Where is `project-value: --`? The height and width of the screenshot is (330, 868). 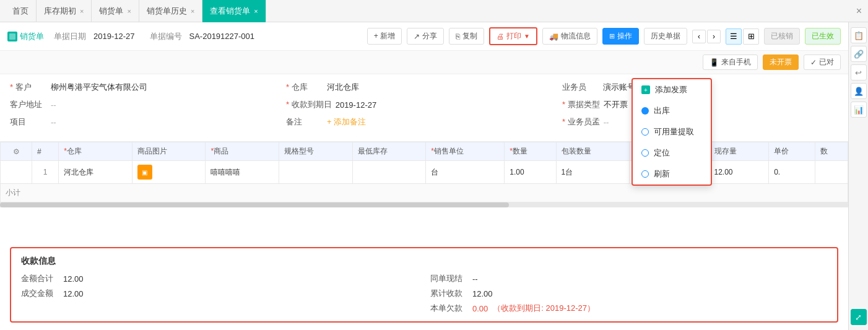
project-value: -- is located at coordinates (53, 123).